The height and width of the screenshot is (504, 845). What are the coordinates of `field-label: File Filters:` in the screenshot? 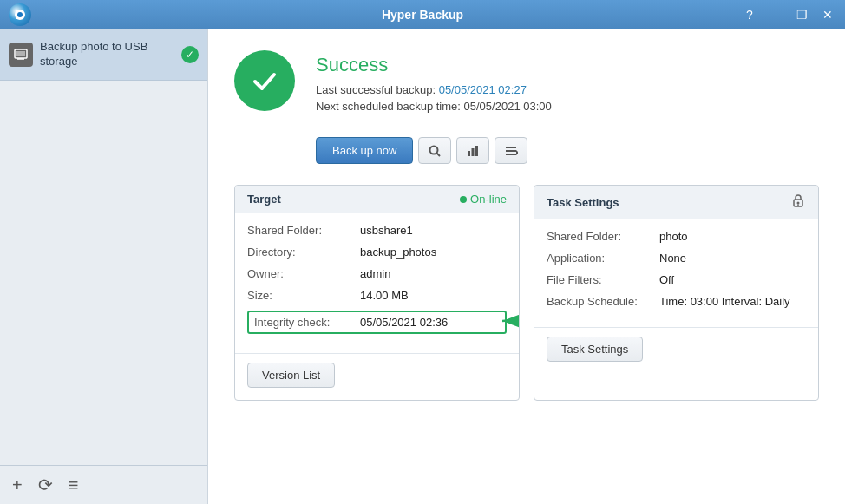 It's located at (603, 279).